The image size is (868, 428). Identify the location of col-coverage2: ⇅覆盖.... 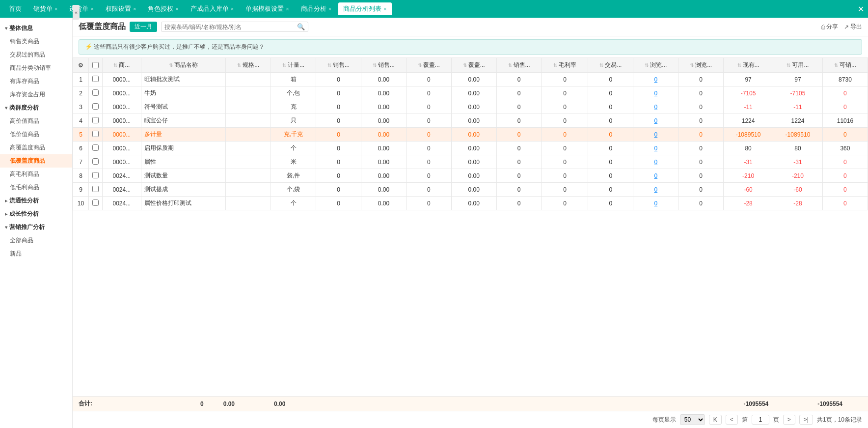
(474, 65).